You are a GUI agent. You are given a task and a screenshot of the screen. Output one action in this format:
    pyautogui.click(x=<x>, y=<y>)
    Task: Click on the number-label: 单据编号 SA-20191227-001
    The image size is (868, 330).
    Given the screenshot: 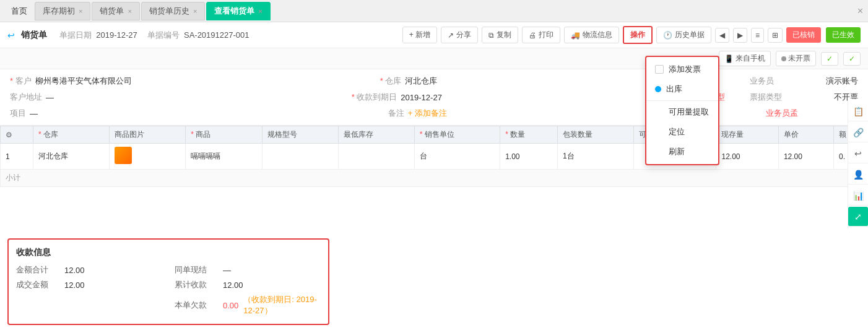 What is the action you would take?
    pyautogui.click(x=198, y=35)
    